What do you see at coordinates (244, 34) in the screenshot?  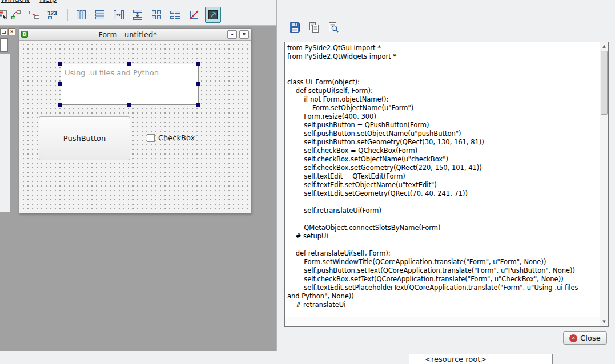 I see `window-close-button: ✕` at bounding box center [244, 34].